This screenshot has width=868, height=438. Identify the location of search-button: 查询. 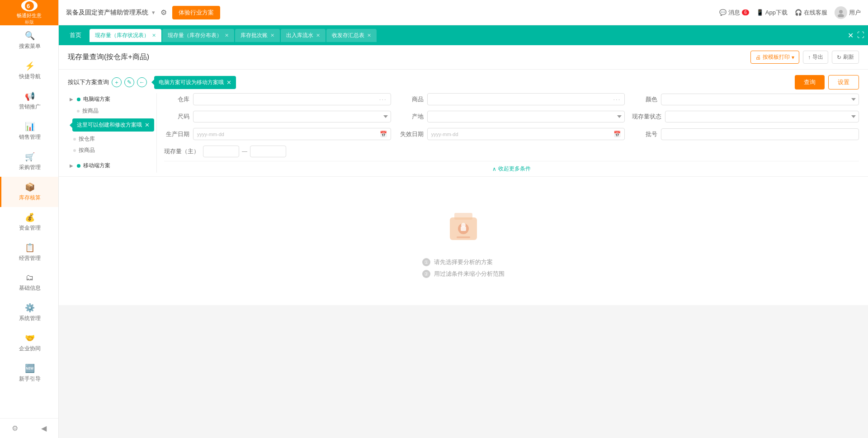
(810, 82).